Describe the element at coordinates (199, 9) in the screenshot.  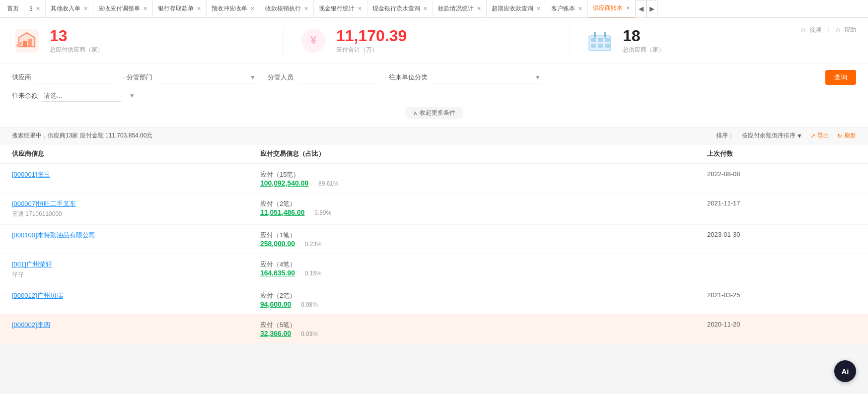
I see `nav-tab-bank-deposit-close: ✕` at that location.